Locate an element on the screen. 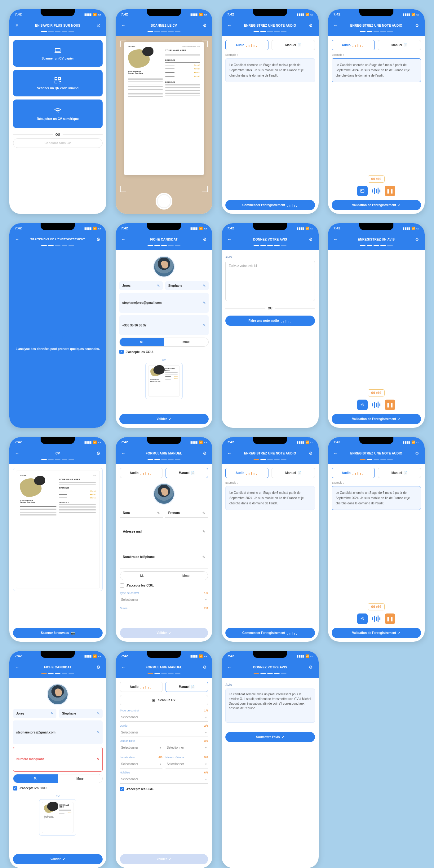 The width and height of the screenshot is (434, 868). scan-paper-cv-button: Scanner un CV papier is located at coordinates (58, 53).